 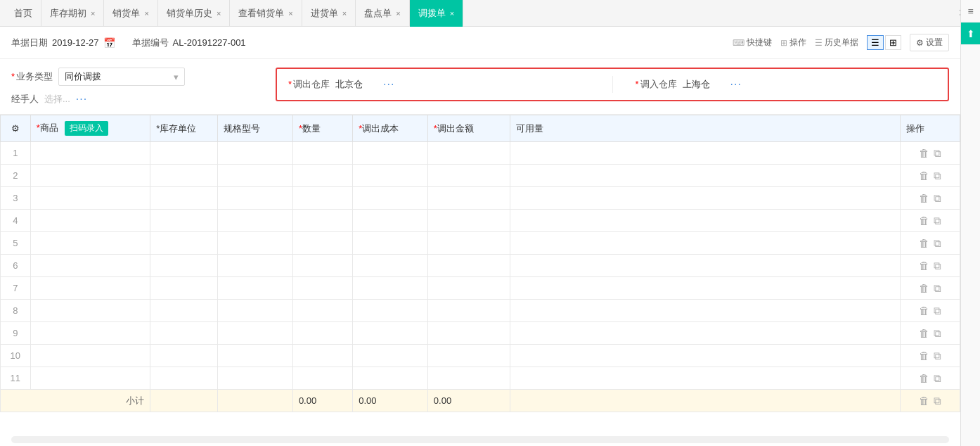 I want to click on person-dots-button: ···, so click(x=82, y=99).